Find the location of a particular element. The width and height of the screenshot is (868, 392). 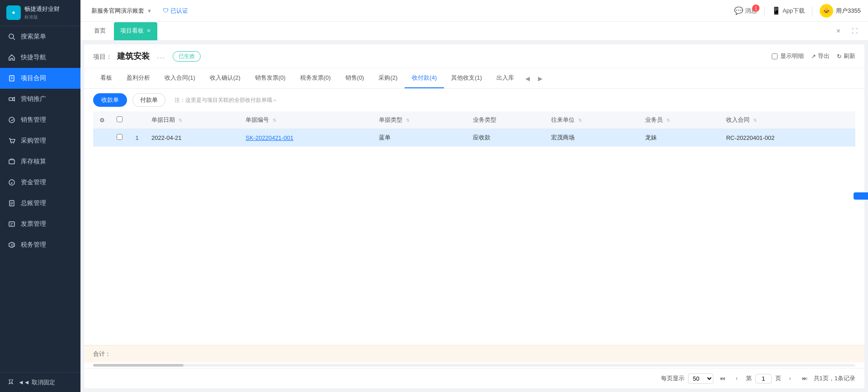

first-page-button: ⏮ is located at coordinates (722, 378).